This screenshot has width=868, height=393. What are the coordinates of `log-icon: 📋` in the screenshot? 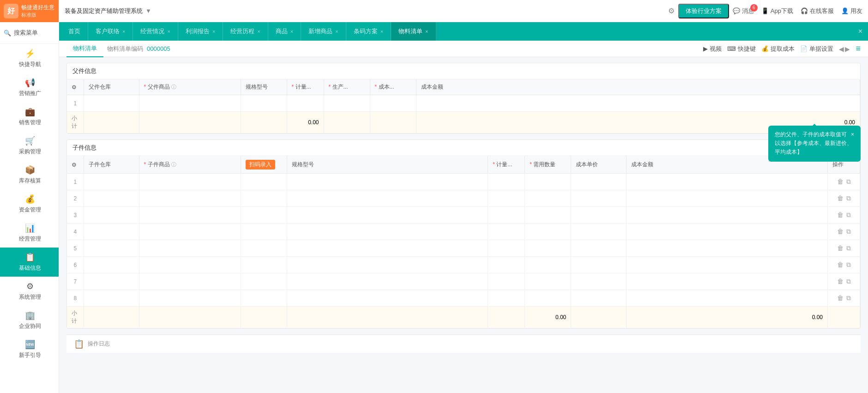 It's located at (79, 344).